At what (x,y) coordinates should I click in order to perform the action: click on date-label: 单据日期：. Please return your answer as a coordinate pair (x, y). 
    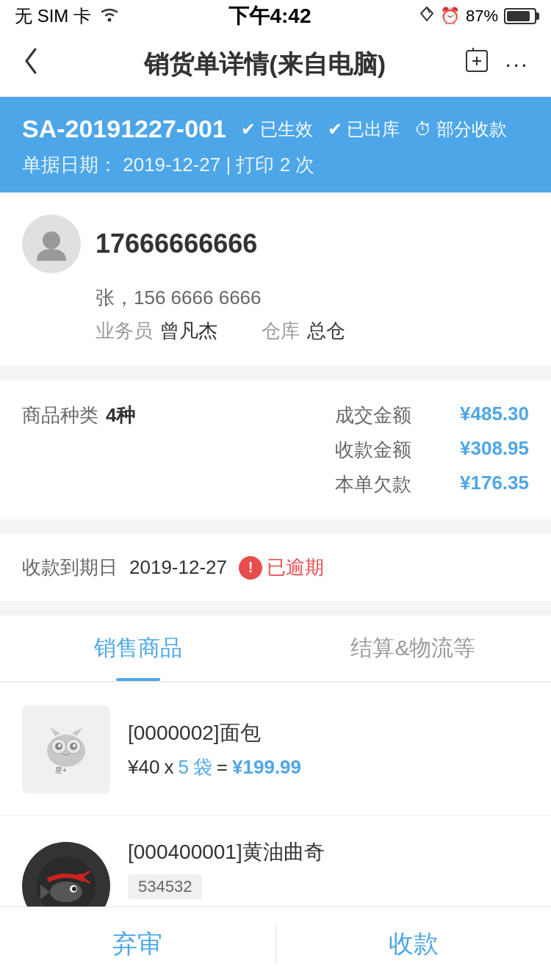
    Looking at the image, I should click on (70, 165).